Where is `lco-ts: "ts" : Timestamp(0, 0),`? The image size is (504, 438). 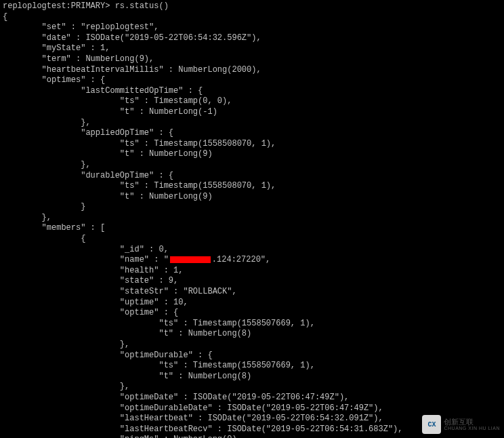
lco-ts: "ts" : Timestamp(0, 0), is located at coordinates (252, 102).